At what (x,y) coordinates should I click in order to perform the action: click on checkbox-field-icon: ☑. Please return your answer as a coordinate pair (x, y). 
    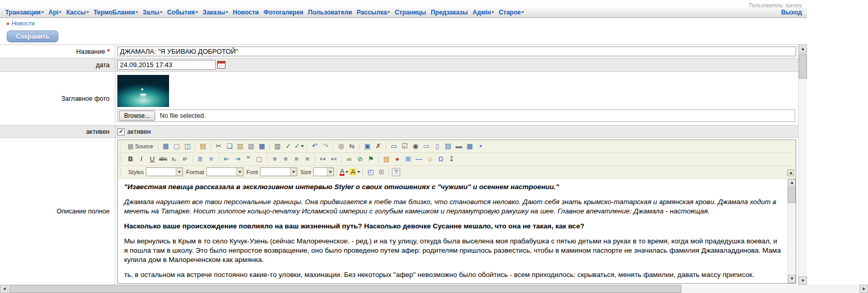
    Looking at the image, I should click on (404, 146).